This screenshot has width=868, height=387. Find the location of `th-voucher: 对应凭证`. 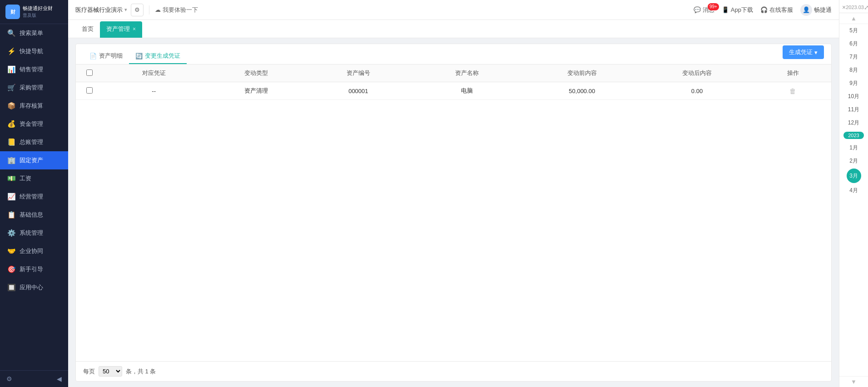

th-voucher: 对应凭证 is located at coordinates (154, 74).